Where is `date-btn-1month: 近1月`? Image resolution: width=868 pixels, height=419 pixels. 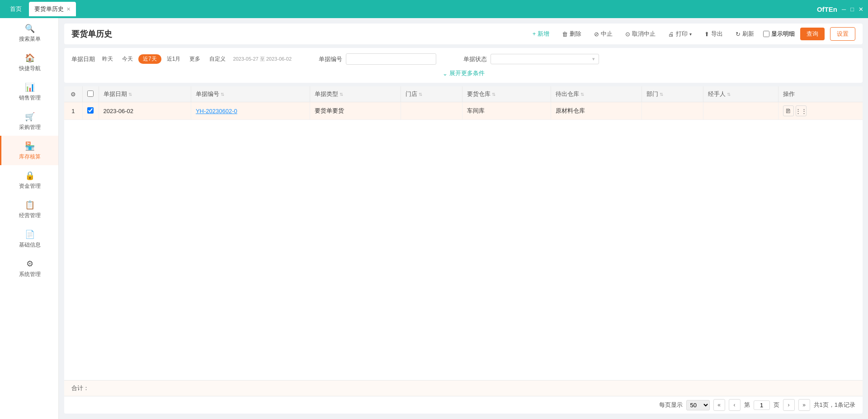
date-btn-1month: 近1月 is located at coordinates (174, 59).